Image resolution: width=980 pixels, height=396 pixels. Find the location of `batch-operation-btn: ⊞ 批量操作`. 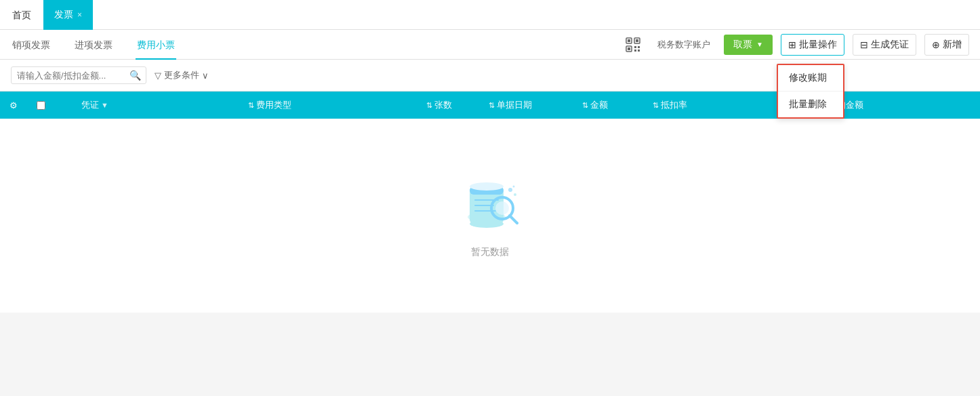

batch-operation-btn: ⊞ 批量操作 is located at coordinates (813, 45).